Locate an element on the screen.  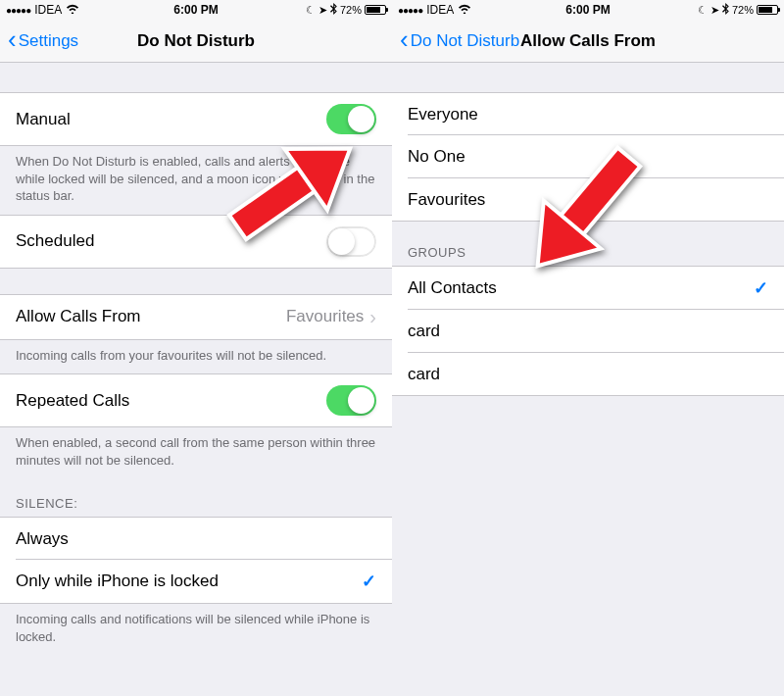
silence-header: SILENCE: is located at coordinates (196, 498).